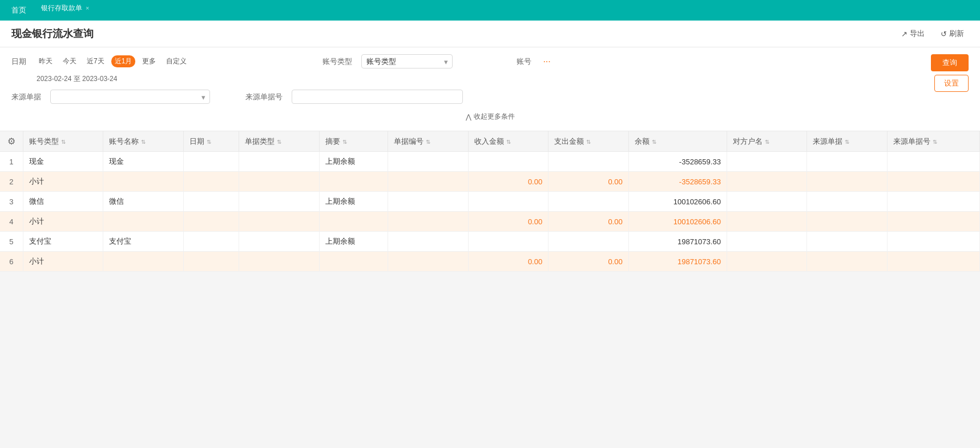 This screenshot has width=980, height=448. What do you see at coordinates (377, 97) in the screenshot?
I see `source-doc-no-input` at bounding box center [377, 97].